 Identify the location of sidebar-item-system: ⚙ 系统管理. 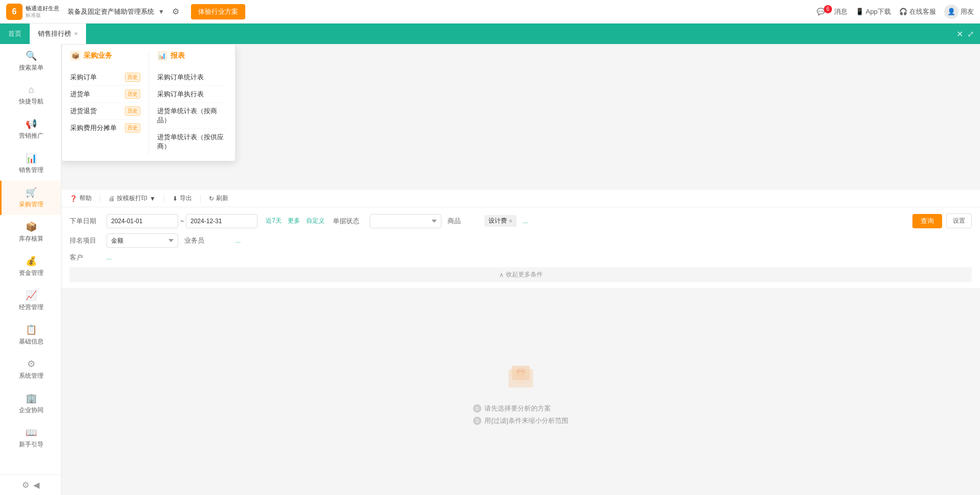
(31, 370).